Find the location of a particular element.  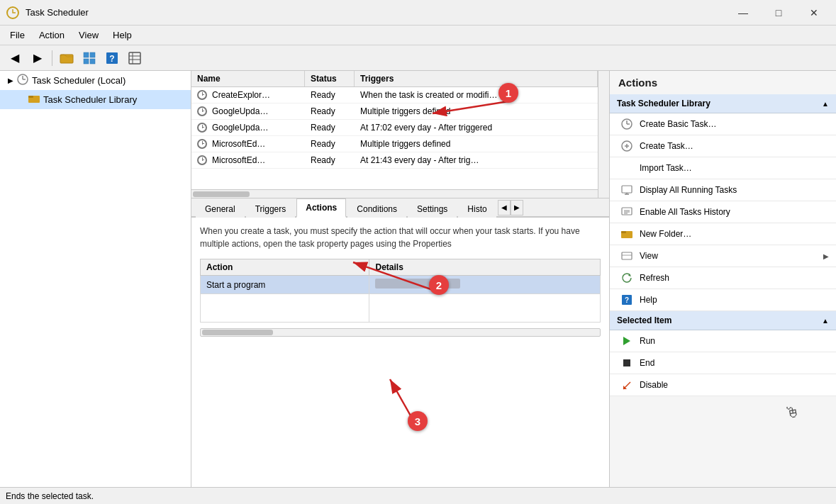

menu-help: Help is located at coordinates (122, 35).